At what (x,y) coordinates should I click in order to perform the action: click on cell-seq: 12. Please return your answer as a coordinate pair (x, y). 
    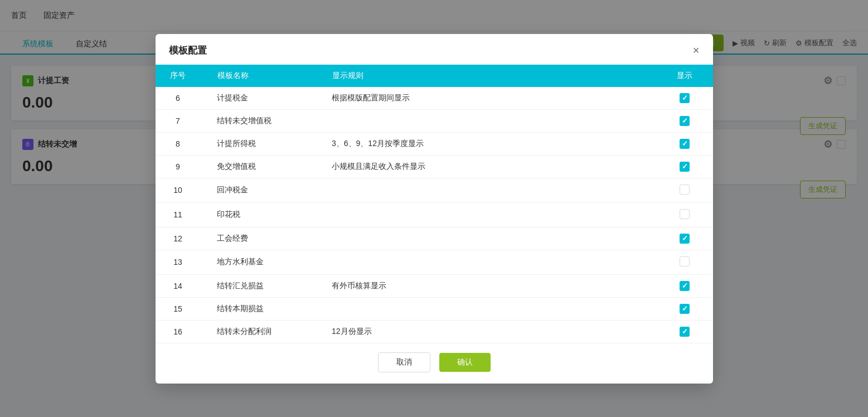
    Looking at the image, I should click on (178, 239).